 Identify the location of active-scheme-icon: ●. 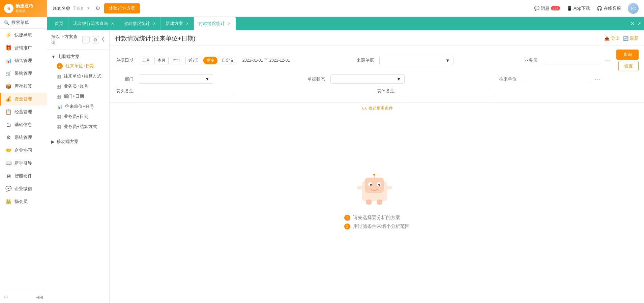
(60, 66).